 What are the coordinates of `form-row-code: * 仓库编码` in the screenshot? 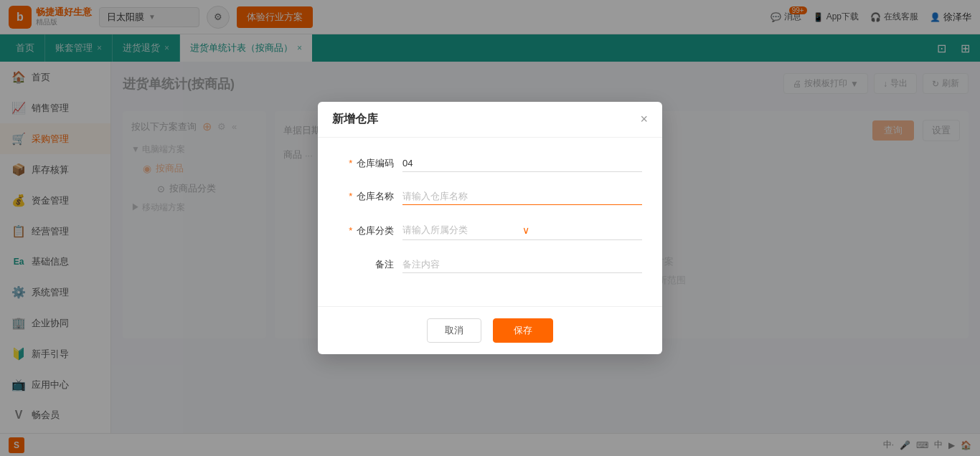 It's located at (490, 163).